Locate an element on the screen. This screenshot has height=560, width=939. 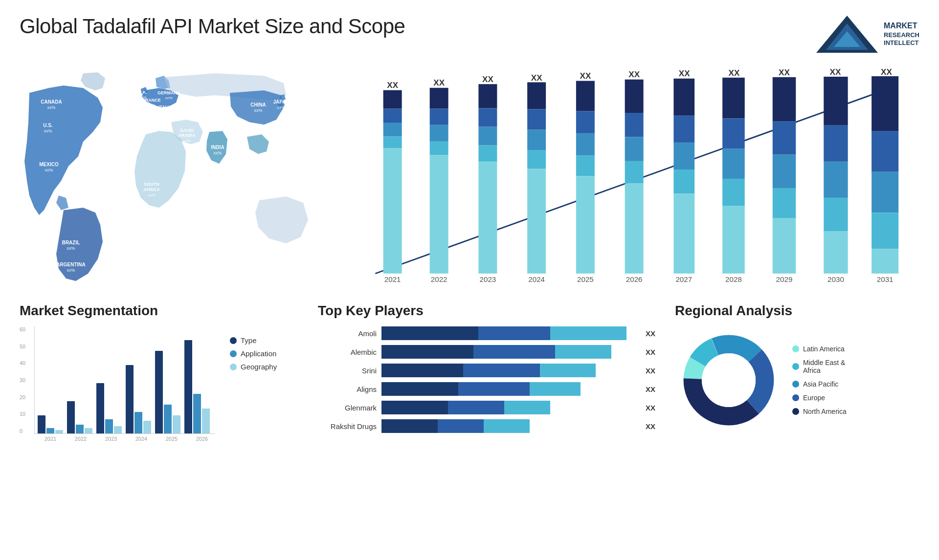
reg-label-latin-america: Latin America is located at coordinates (824, 349).